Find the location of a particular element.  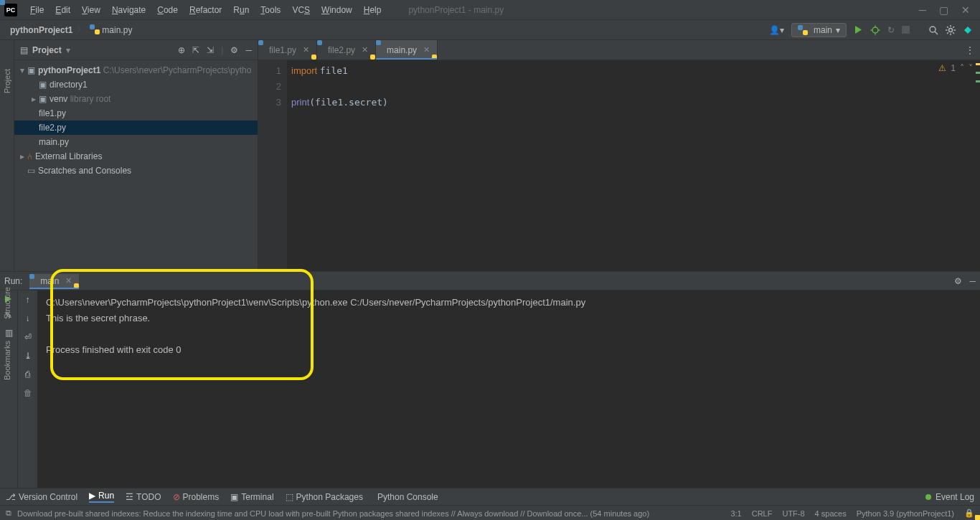

lock-icon: 🔒 is located at coordinates (969, 514).